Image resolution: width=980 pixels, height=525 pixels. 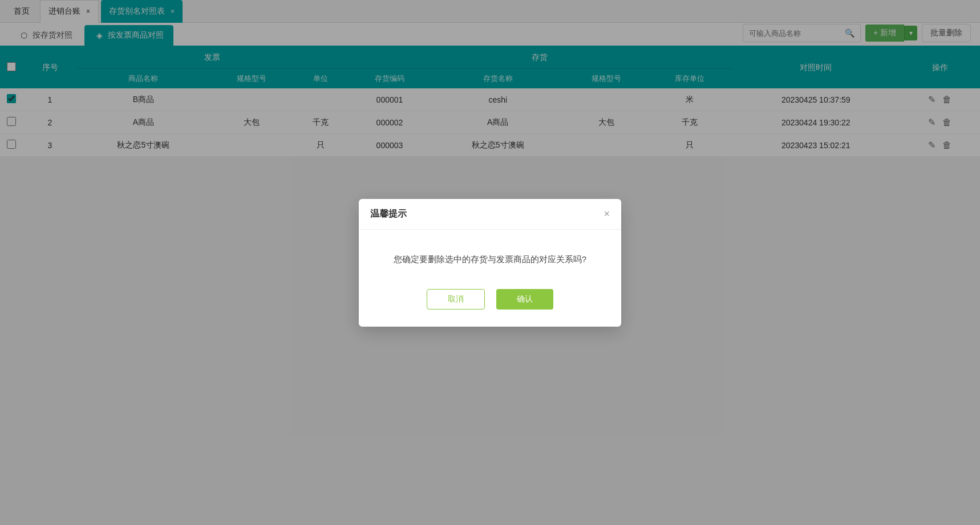 I want to click on modal-message: 您确定要删除选中的存货与发票商品的对应关系吗?, so click(x=490, y=259).